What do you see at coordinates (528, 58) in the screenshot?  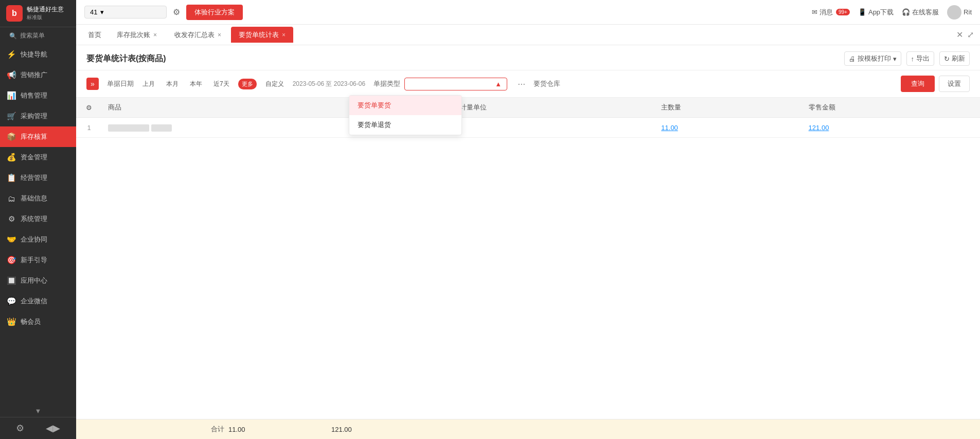 I see `page-header: 要货单统计表(按商品) 🖨 按模板打印 ▾ ↑ 导出 ↻ 刷新` at bounding box center [528, 58].